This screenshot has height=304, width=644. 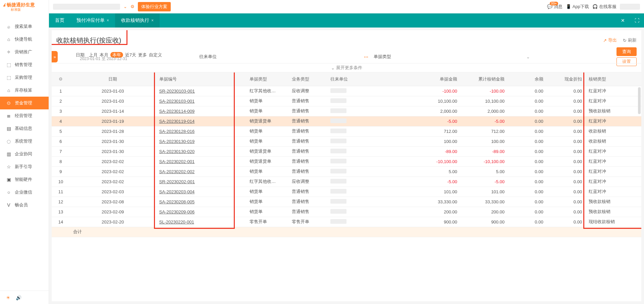 I want to click on table-row: 22023-01-03SA-20230103-001销货单普通销售10,100.…, so click(x=346, y=101).